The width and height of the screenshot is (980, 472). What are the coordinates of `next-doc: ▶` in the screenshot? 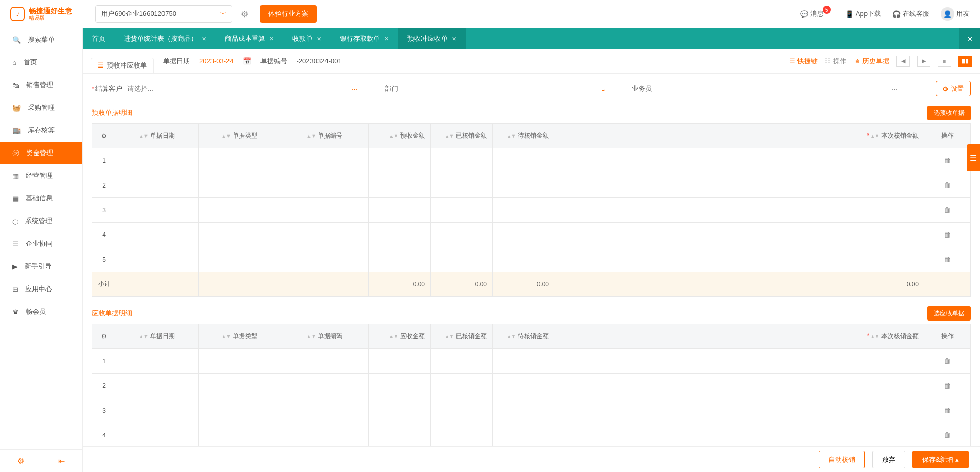 It's located at (924, 61).